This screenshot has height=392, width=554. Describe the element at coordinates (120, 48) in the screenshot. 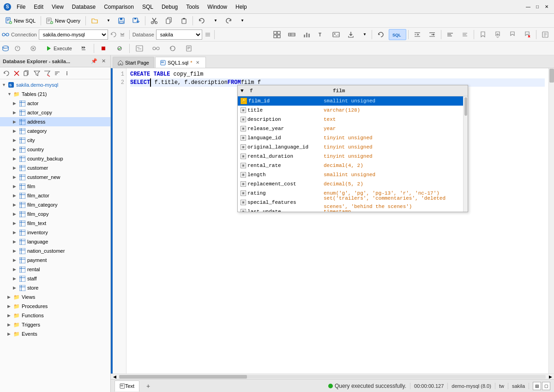

I see `commit-button` at that location.